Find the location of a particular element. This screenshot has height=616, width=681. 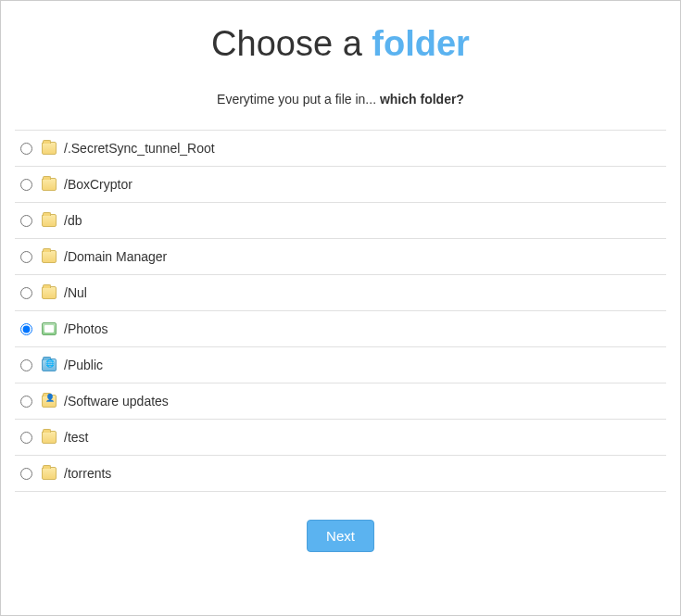

title-accent: folder is located at coordinates (421, 44).